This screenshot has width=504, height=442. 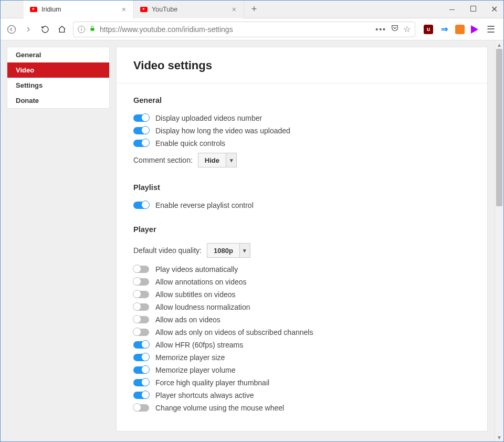 What do you see at coordinates (79, 9) in the screenshot?
I see `tab-iridium: Iridium ×` at bounding box center [79, 9].